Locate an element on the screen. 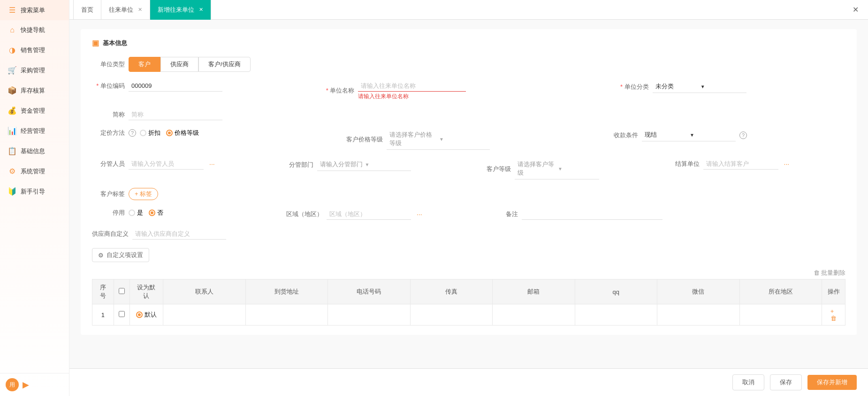  qq-input is located at coordinates (617, 315).